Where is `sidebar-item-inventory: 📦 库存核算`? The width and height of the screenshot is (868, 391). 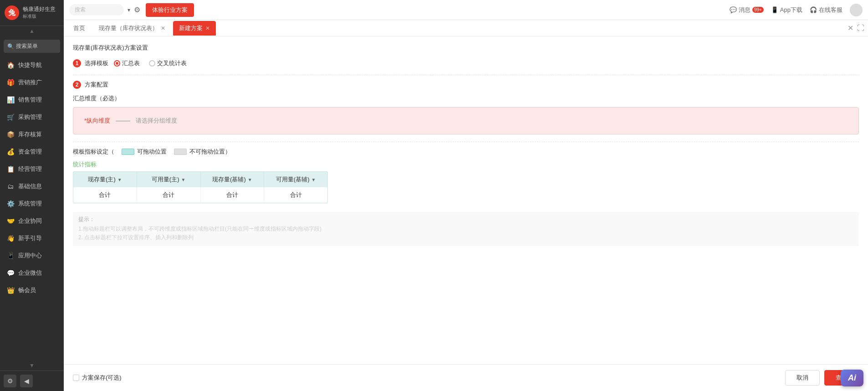
sidebar-item-inventory: 📦 库存核算 is located at coordinates (32, 134).